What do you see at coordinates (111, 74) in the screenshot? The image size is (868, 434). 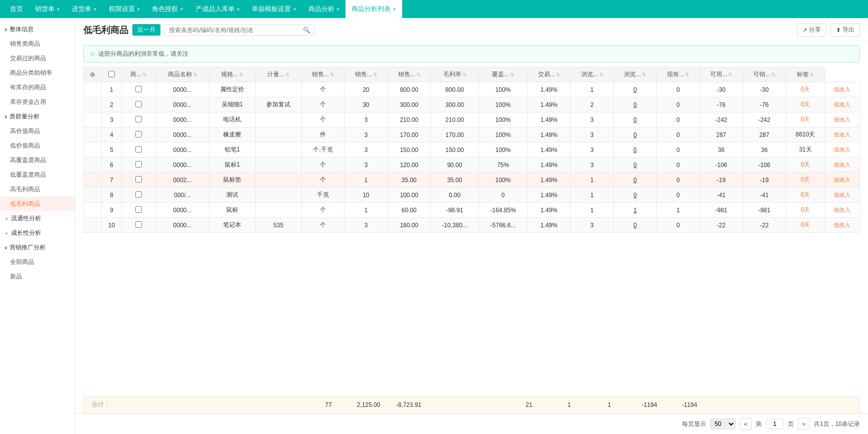 I see `select-all-checkbox` at bounding box center [111, 74].